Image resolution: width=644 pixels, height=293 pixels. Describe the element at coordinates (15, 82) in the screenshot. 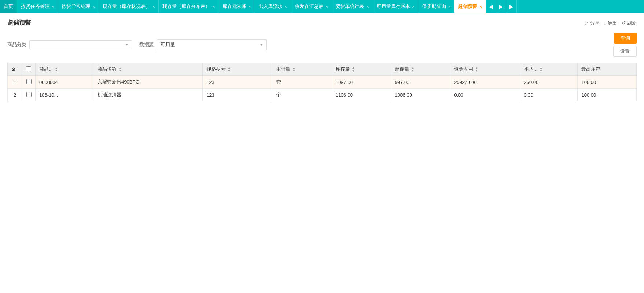

I see `row-number: 1` at that location.